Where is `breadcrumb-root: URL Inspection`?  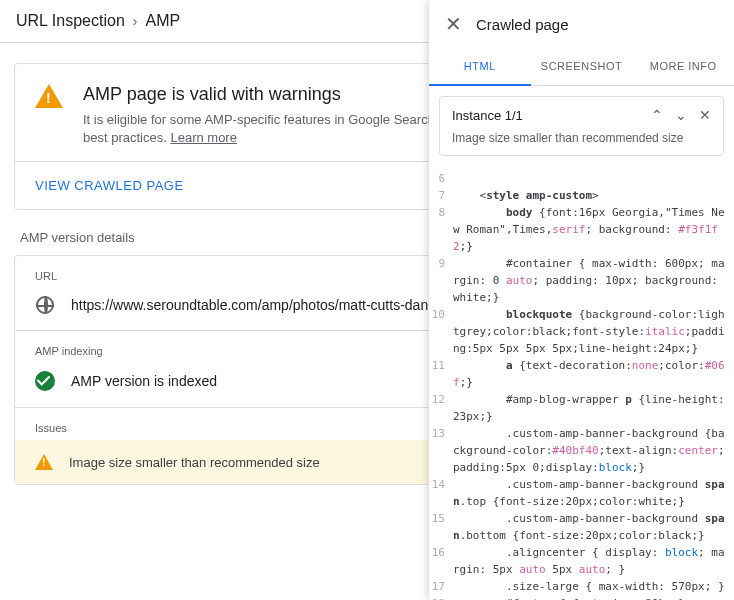 breadcrumb-root: URL Inspection is located at coordinates (70, 21).